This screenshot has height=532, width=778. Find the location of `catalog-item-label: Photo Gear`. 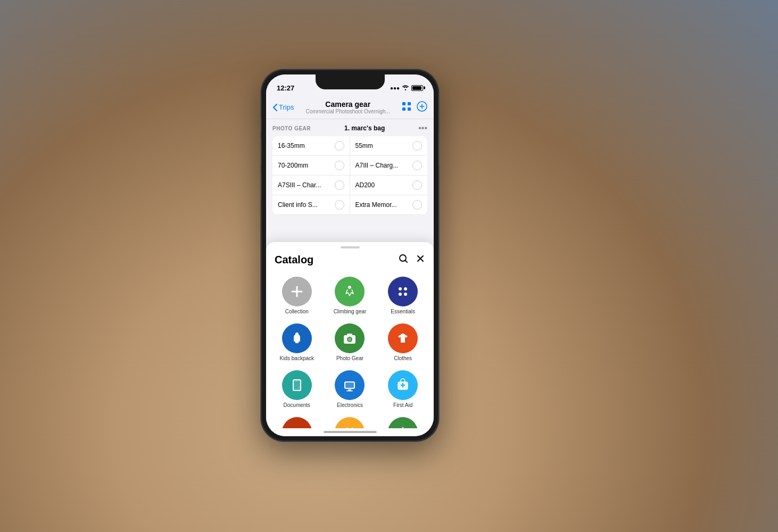

catalog-item-label: Photo Gear is located at coordinates (350, 359).